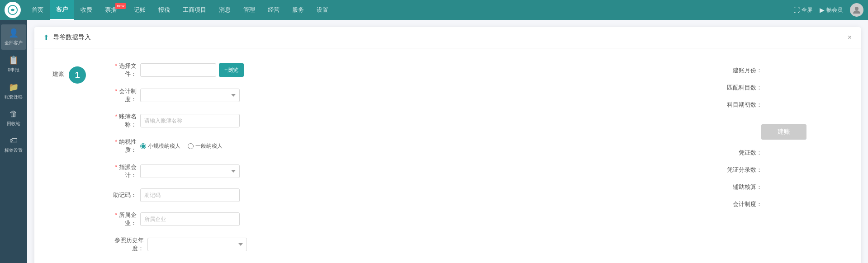 This screenshot has height=263, width=868. What do you see at coordinates (835, 10) in the screenshot?
I see `vip-label: 畅会员` at bounding box center [835, 10].